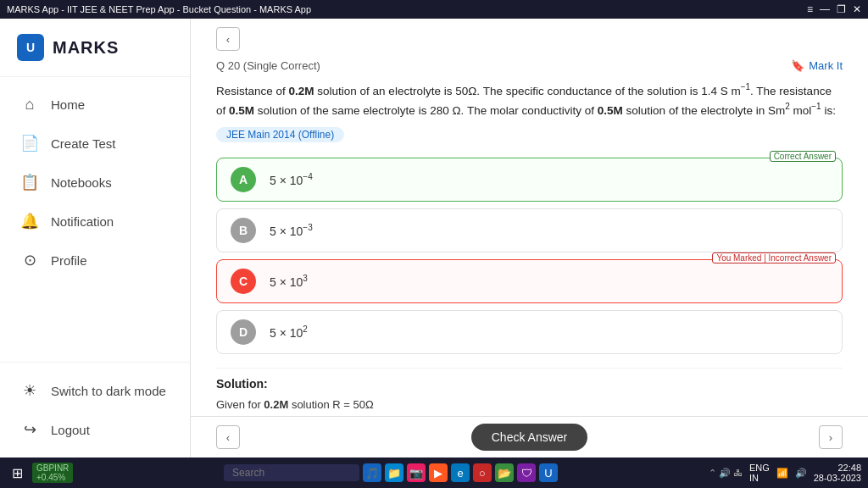 Image resolution: width=868 pixels, height=488 pixels. I want to click on sidebar-label-logout: Logout, so click(70, 430).